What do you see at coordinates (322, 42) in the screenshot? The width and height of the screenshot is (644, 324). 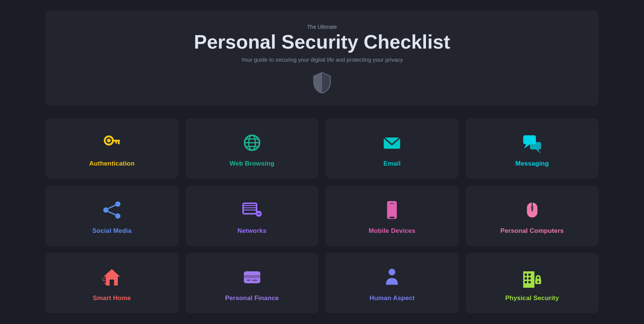 I see `header-title: Personal Security Checklist` at bounding box center [322, 42].